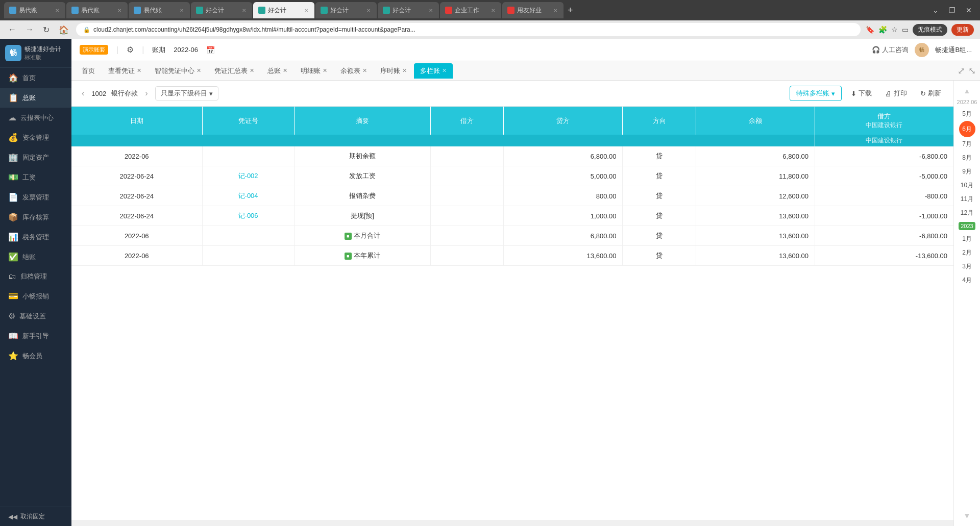  Describe the element at coordinates (36, 296) in the screenshot. I see `sidebar-item-expense: 💳 小畅报销` at that location.